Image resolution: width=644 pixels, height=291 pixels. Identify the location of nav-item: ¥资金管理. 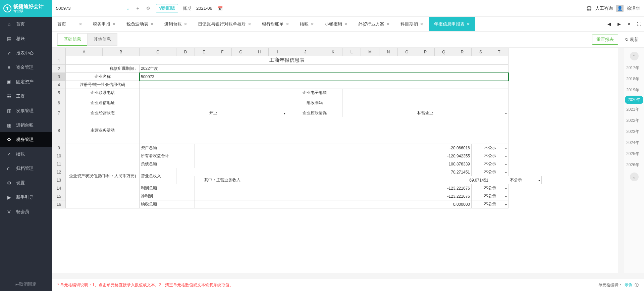
(26, 67).